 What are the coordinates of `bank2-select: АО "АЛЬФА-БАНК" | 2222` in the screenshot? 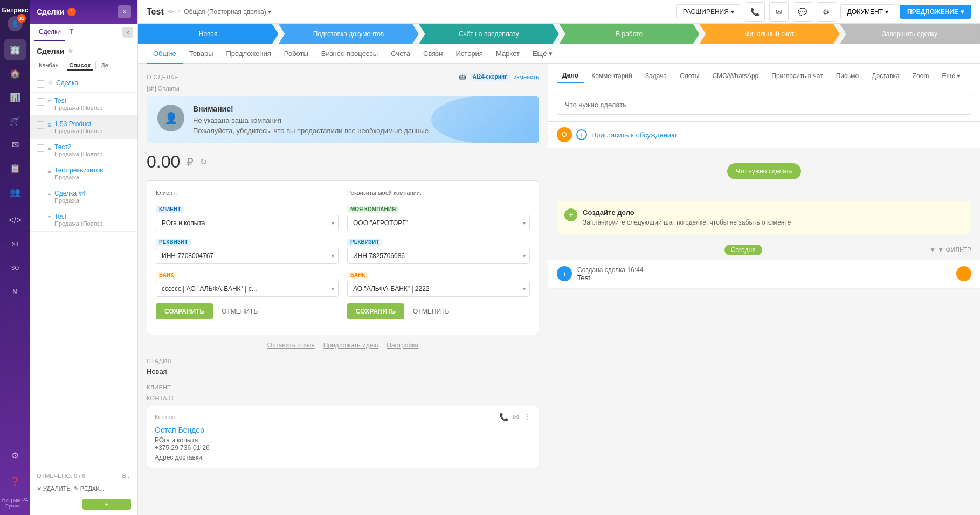 It's located at (439, 289).